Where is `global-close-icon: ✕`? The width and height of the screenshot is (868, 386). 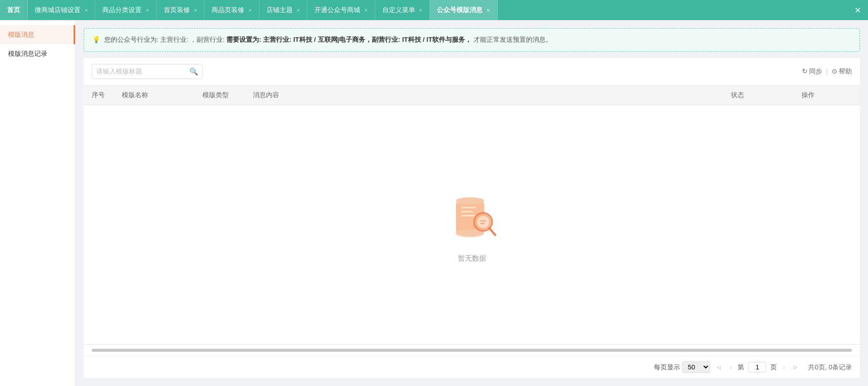
global-close-icon: ✕ is located at coordinates (857, 10).